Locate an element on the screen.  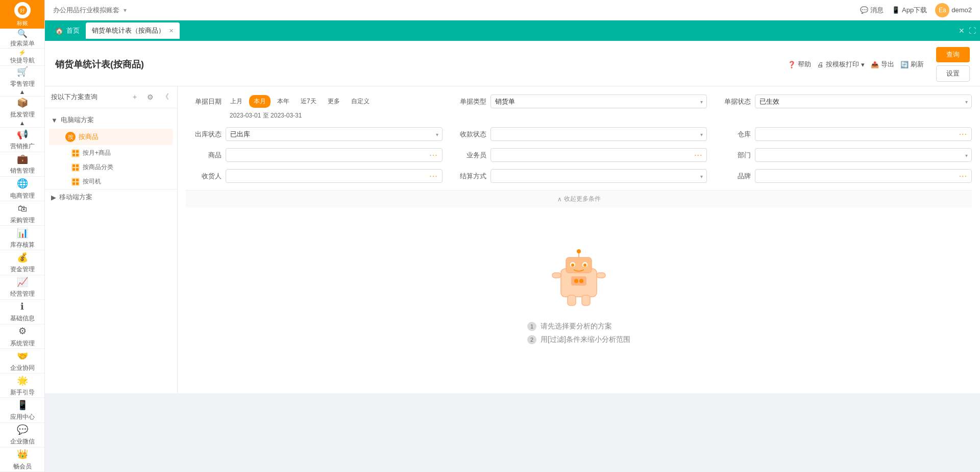
date-tab-7days: 近7天 is located at coordinates (308, 101).